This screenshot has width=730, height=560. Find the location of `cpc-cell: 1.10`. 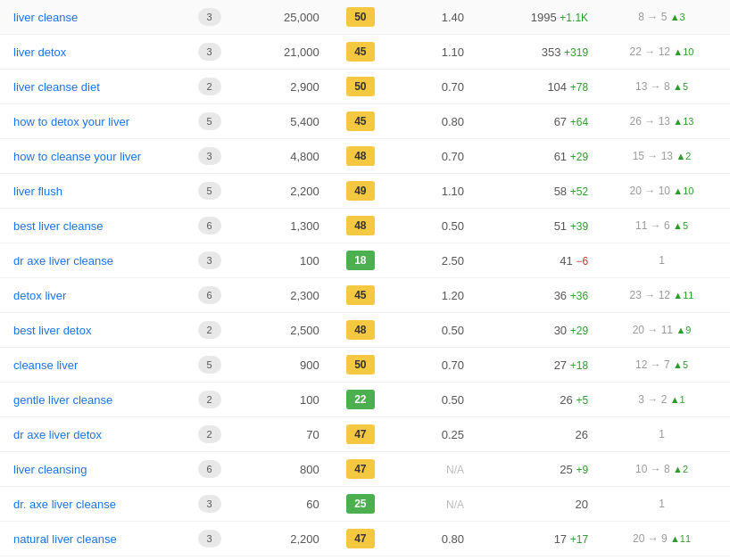

cpc-cell: 1.10 is located at coordinates (433, 52).